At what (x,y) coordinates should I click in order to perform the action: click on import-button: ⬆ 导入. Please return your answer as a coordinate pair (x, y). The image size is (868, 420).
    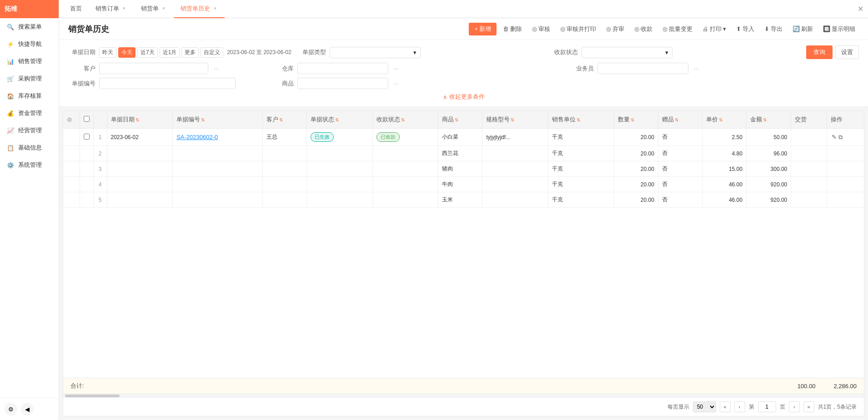
    Looking at the image, I should click on (745, 29).